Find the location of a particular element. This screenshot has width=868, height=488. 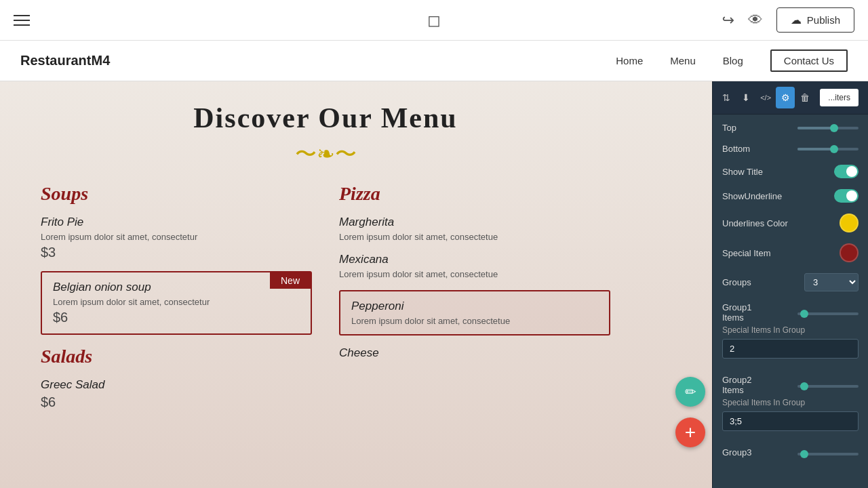

groups-label: Groups is located at coordinates (736, 282).